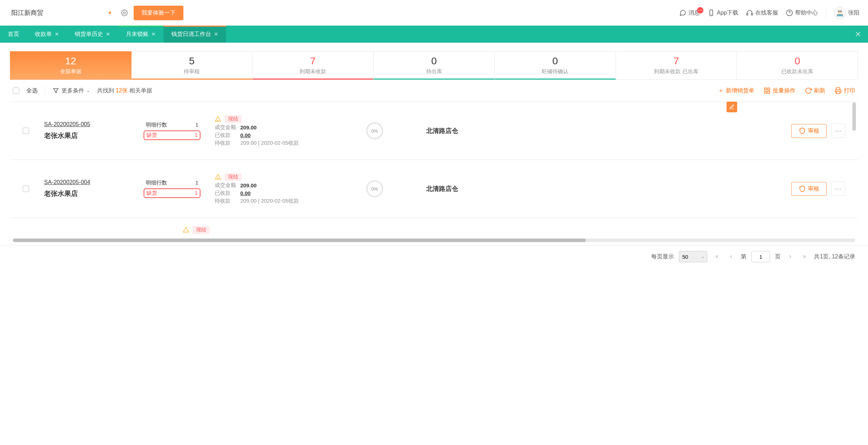 The width and height of the screenshot is (868, 445). Describe the element at coordinates (555, 65) in the screenshot. I see `stat-card-4: 0旺铺待确认` at that location.